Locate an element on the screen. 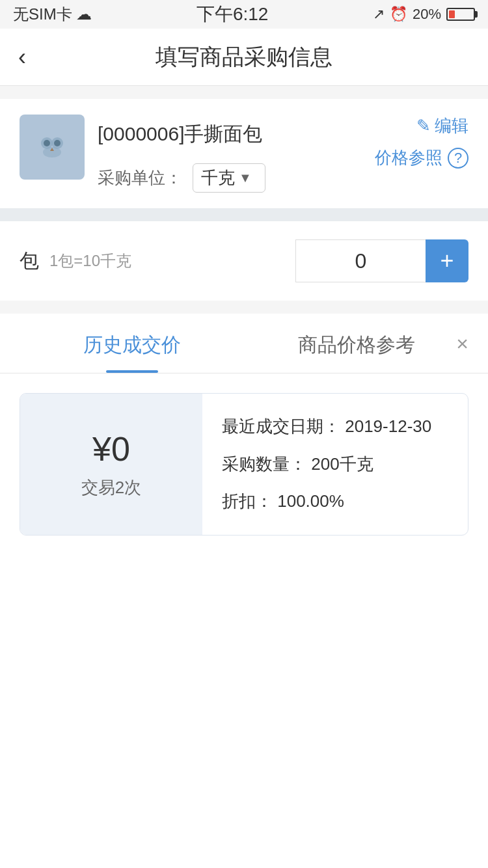 Image resolution: width=488 pixels, height=868 pixels. tabs-row: 历史成交价 商品价格参考 × is located at coordinates (244, 344).